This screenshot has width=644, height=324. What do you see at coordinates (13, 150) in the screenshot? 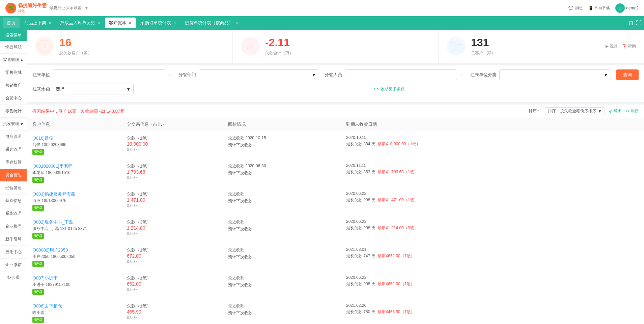
I see `sidebar-item-purchase: 采购管理` at bounding box center [13, 150].